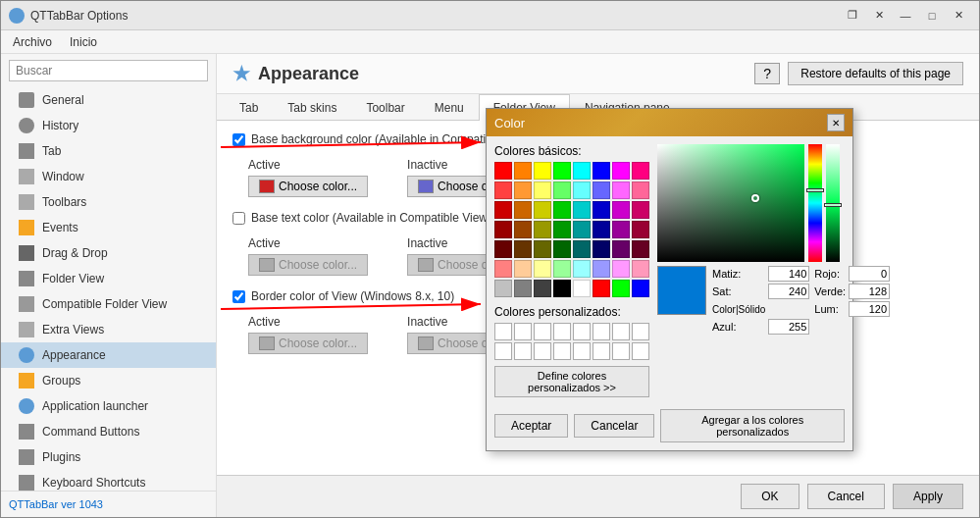 The width and height of the screenshot is (980, 518). What do you see at coordinates (308, 265) in the screenshot?
I see `choose-active-text-btn: Choose color...` at bounding box center [308, 265].